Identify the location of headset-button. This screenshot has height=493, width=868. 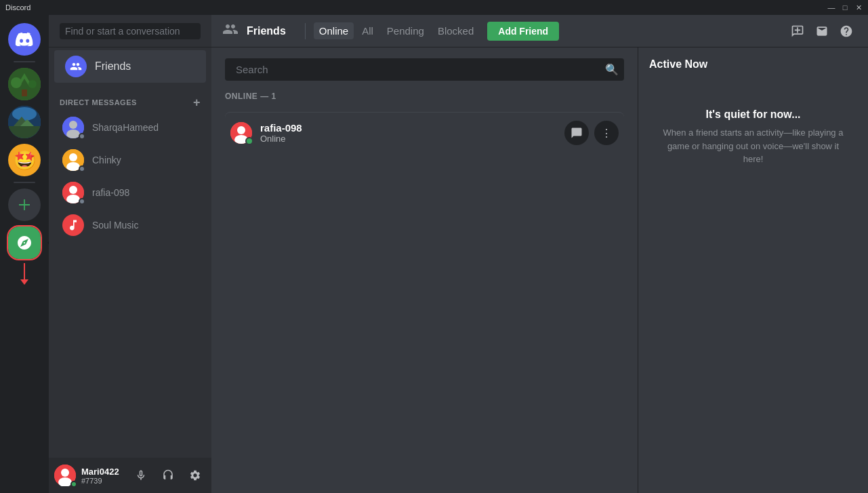
(168, 475).